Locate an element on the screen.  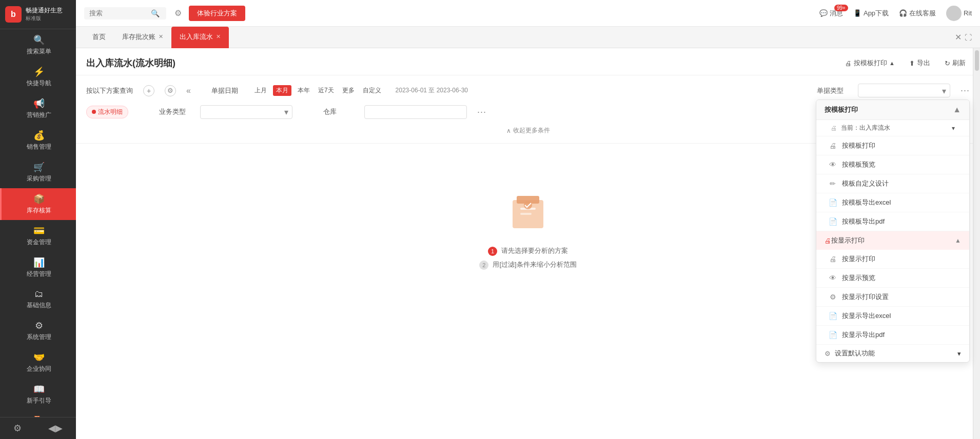
user-avatar-area: Rit is located at coordinates (959, 13).